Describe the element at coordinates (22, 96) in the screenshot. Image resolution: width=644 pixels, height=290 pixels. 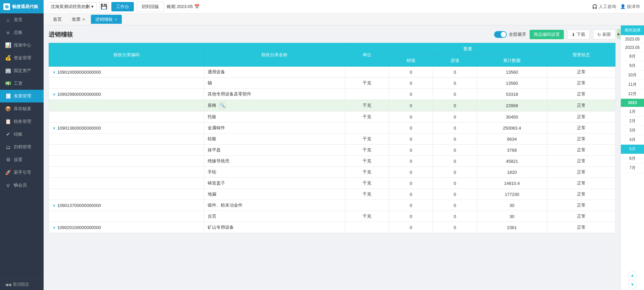
I see `sidebar-item-label: 发票管理` at that location.